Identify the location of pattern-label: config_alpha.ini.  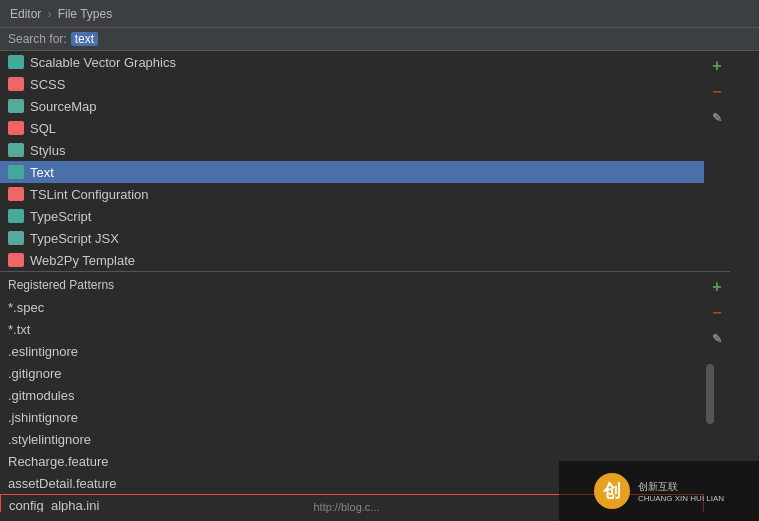
(54, 506).